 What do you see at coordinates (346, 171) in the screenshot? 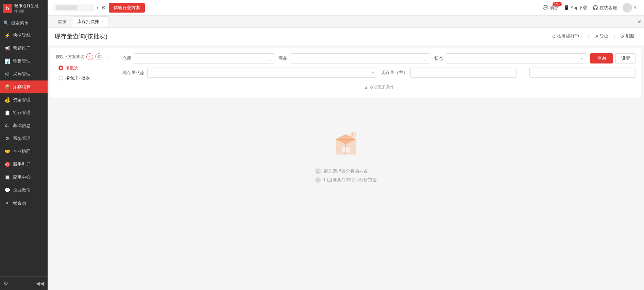
I see `tip-text-1: 请先选择要分析的方案` at bounding box center [346, 171].